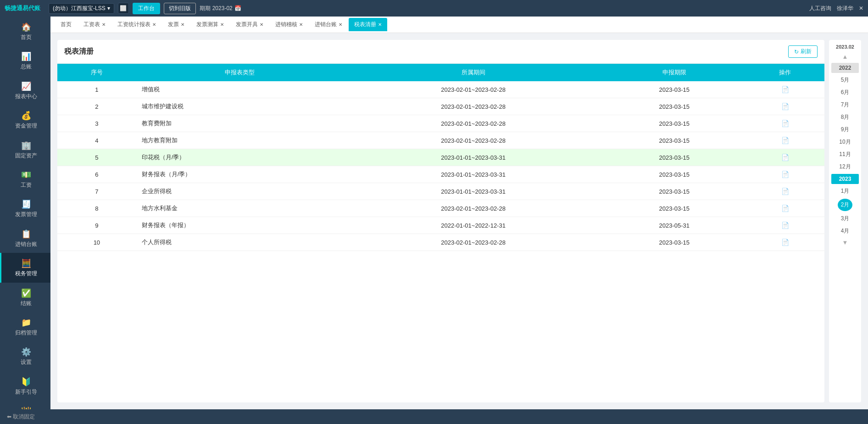 The height and width of the screenshot is (424, 868). Describe the element at coordinates (250, 25) in the screenshot. I see `tab-invoice_open: 发票开具✕` at that location.